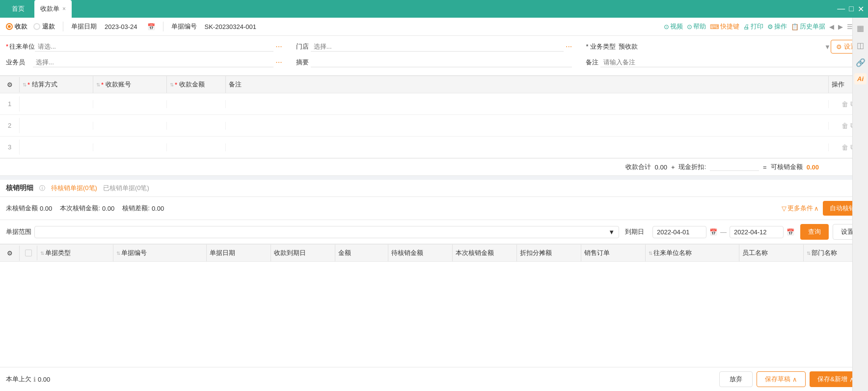 Image resolution: width=868 pixels, height=391 pixels. Describe the element at coordinates (816, 208) in the screenshot. I see `chevron-up-icon: ∧` at that location.